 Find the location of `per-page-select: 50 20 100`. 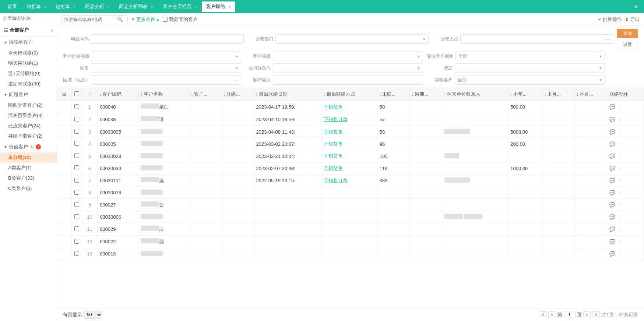

per-page-select: 50 20 100 is located at coordinates (93, 315).